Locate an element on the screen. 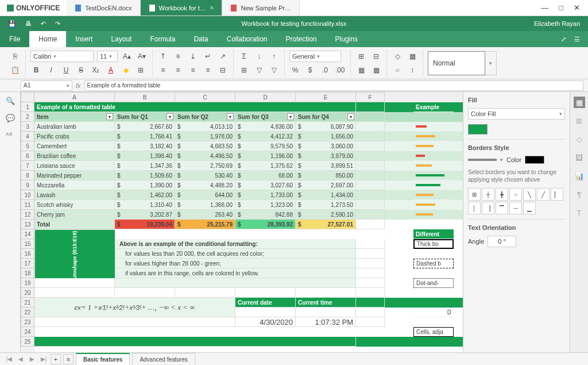 The image size is (588, 365). cell: Sum for Q3▾ is located at coordinates (265, 117).